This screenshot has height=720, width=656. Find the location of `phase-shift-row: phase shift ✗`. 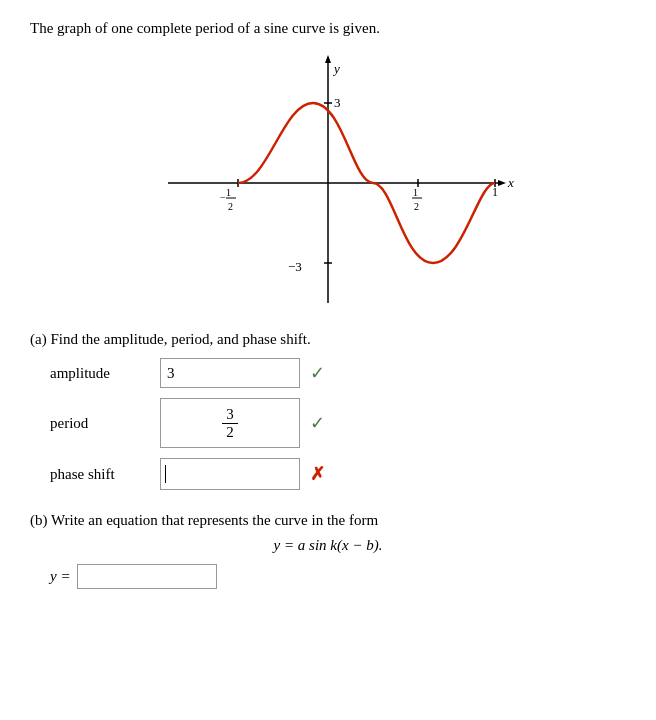

phase-shift-row: phase shift ✗ is located at coordinates (328, 474).